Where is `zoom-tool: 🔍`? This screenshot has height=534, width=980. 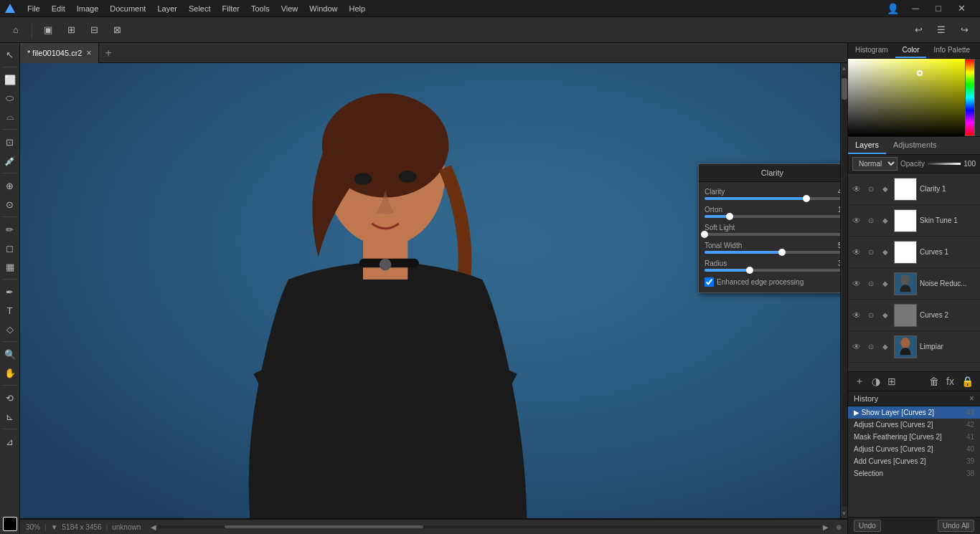
zoom-tool: 🔍 is located at coordinates (10, 354).